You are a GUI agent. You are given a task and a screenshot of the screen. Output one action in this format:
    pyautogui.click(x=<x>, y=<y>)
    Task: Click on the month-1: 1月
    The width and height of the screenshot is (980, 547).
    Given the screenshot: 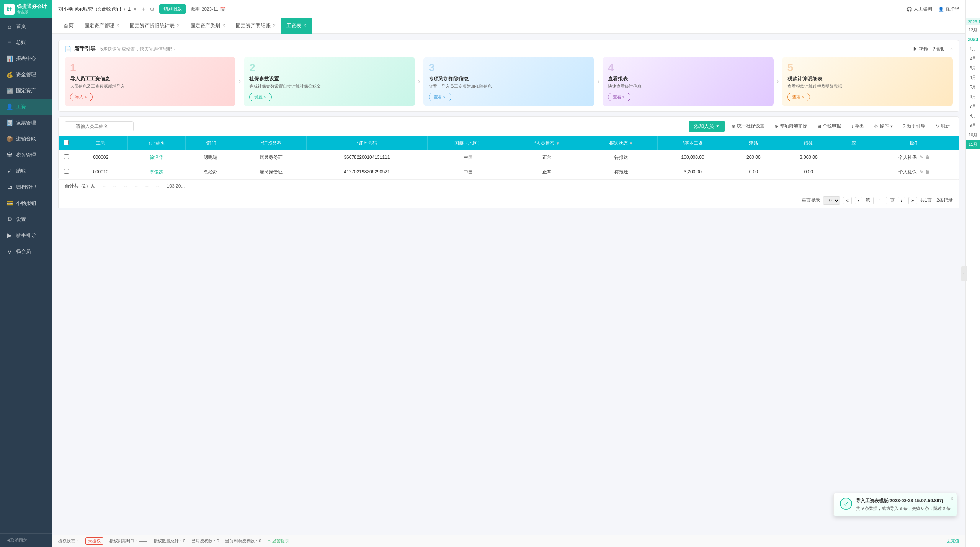 What is the action you would take?
    pyautogui.click(x=973, y=49)
    